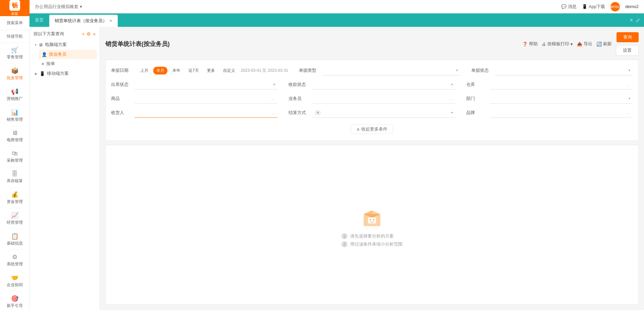 This screenshot has width=644, height=310. Describe the element at coordinates (84, 21) in the screenshot. I see `tab-sales-stats: 销货单统计表（按业务员） ×` at that location.